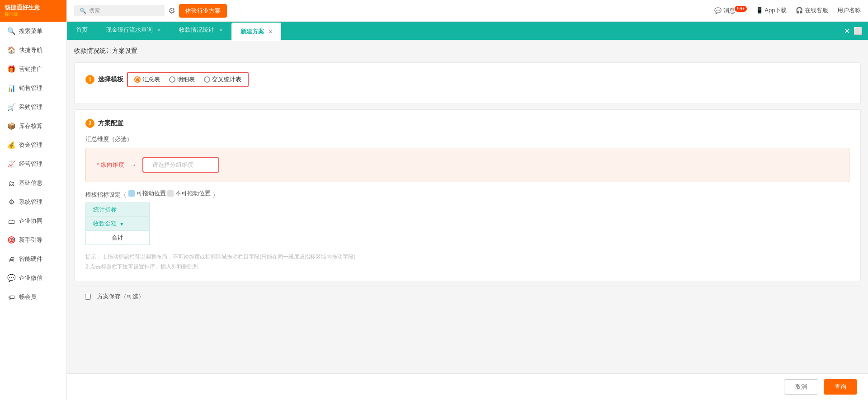 This screenshot has height=400, width=868. Describe the element at coordinates (467, 11) in the screenshot. I see `top-header: 🔍 搜索 ⚙ 体验行业方案 💬 消息 99+ 📱 App下载 🎧 在线客服 用户…` at that location.